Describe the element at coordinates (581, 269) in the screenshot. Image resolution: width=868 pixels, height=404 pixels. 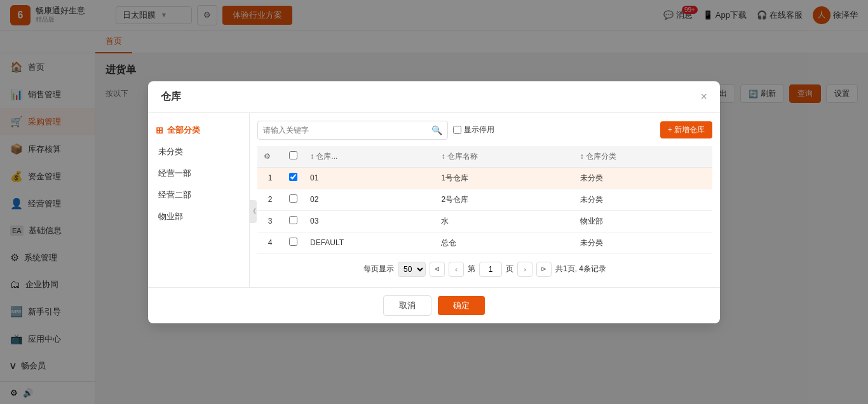
I see `total-info: 共1页, 4条记录` at that location.